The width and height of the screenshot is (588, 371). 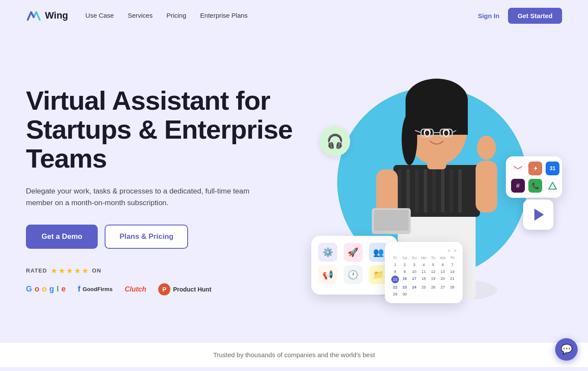 I want to click on google-o: o, so click(x=37, y=289).